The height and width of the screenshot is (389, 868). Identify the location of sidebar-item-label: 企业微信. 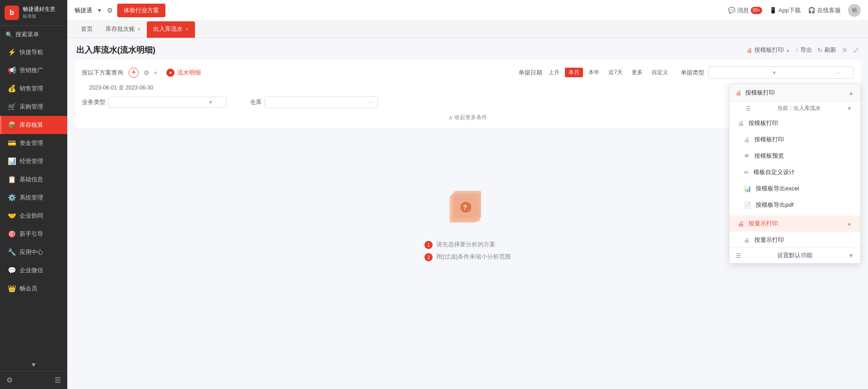
(31, 270).